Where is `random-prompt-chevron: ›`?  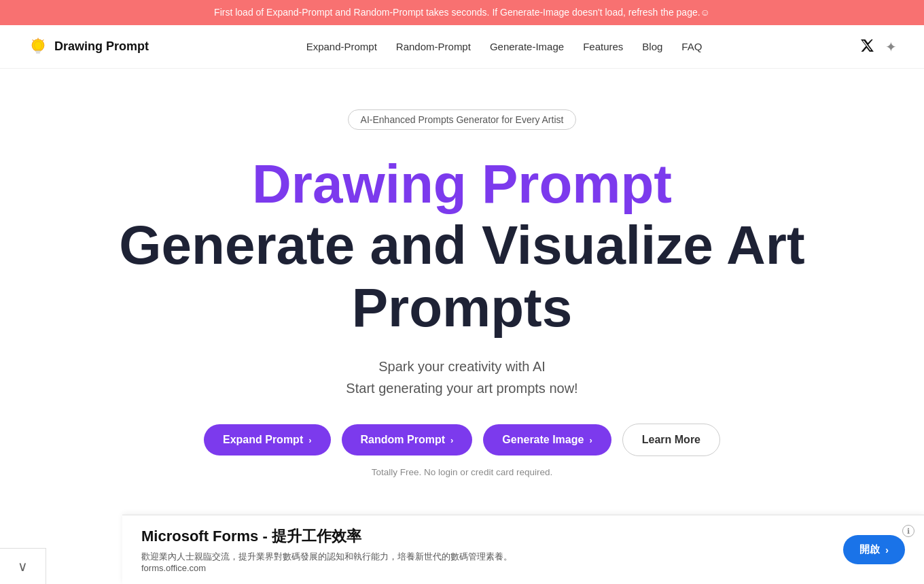
random-prompt-chevron: › is located at coordinates (452, 441).